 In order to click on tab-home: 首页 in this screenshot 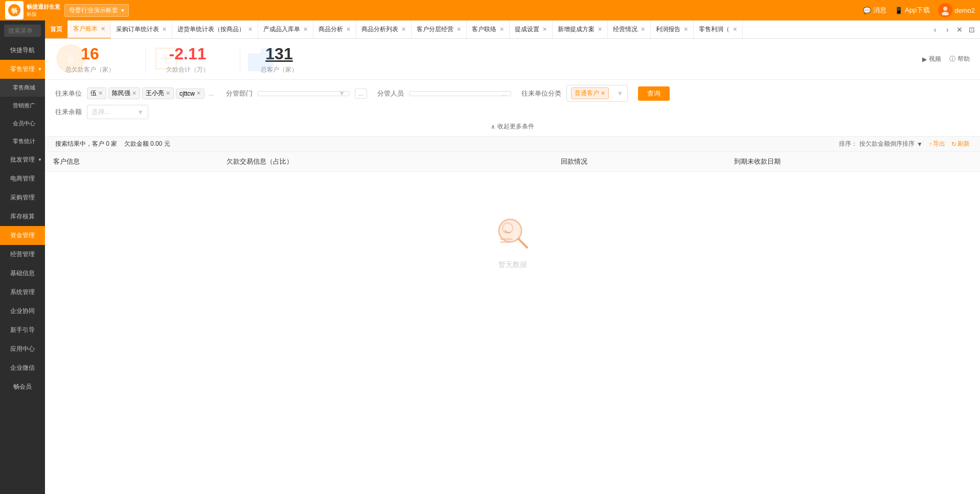, I will do `click(56, 30)`.